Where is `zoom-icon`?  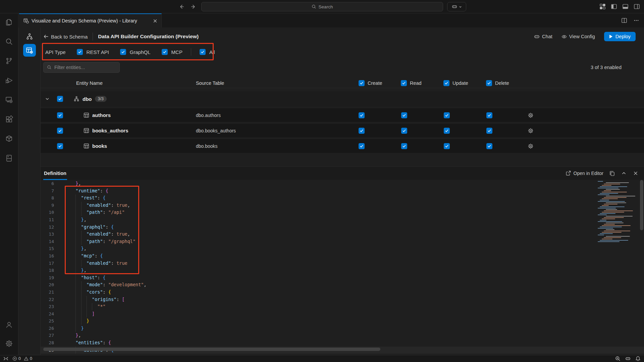 zoom-icon is located at coordinates (618, 359).